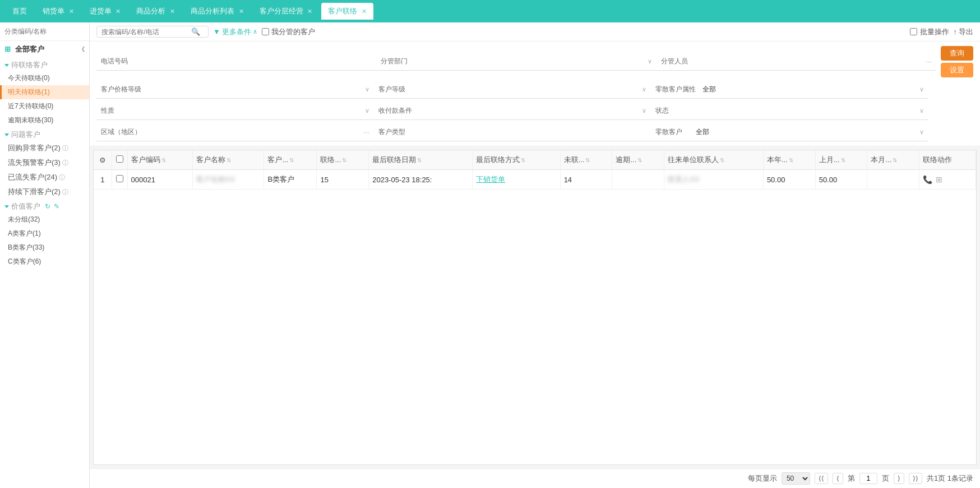 This screenshot has width=980, height=488. What do you see at coordinates (922, 132) in the screenshot?
I see `retail-chevron: ∨` at bounding box center [922, 132].